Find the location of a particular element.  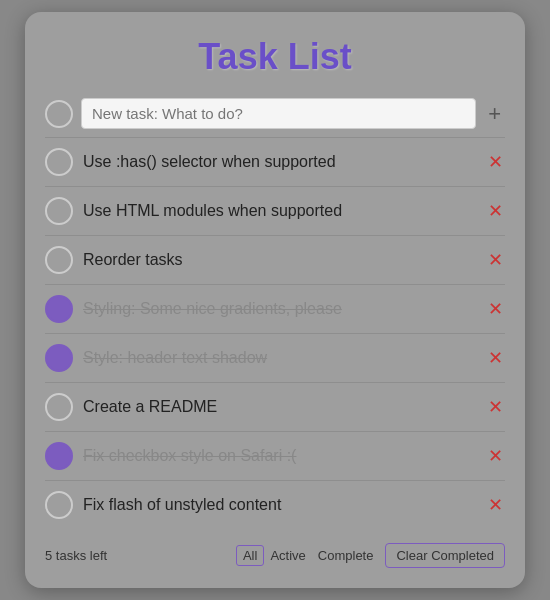

task-row: Fix flash of unstyled content✕ is located at coordinates (275, 504).